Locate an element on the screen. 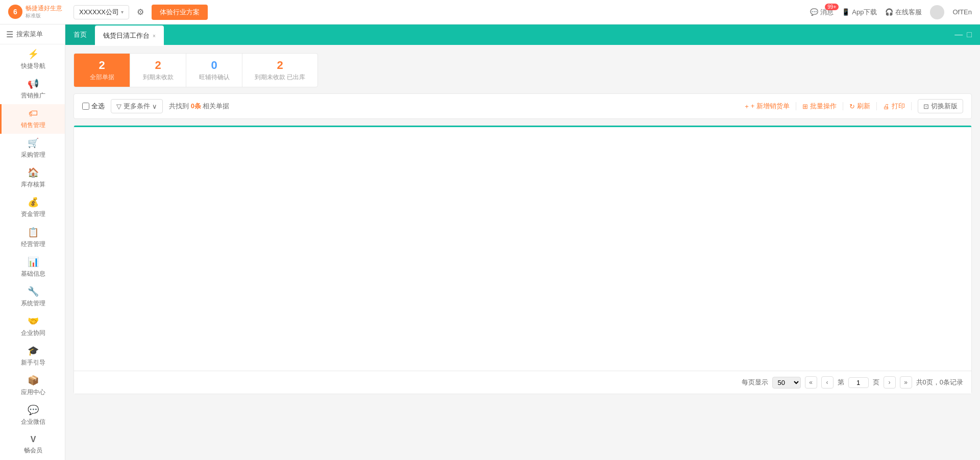  sidebar-item-guide: 🎓 新手引导 is located at coordinates (33, 356).